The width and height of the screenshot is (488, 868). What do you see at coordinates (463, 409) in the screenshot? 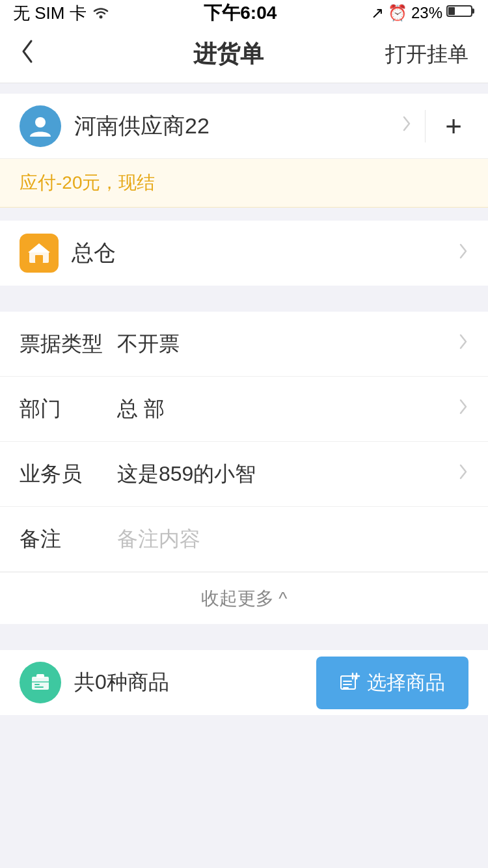
I see `department-chevron-icon` at bounding box center [463, 409].